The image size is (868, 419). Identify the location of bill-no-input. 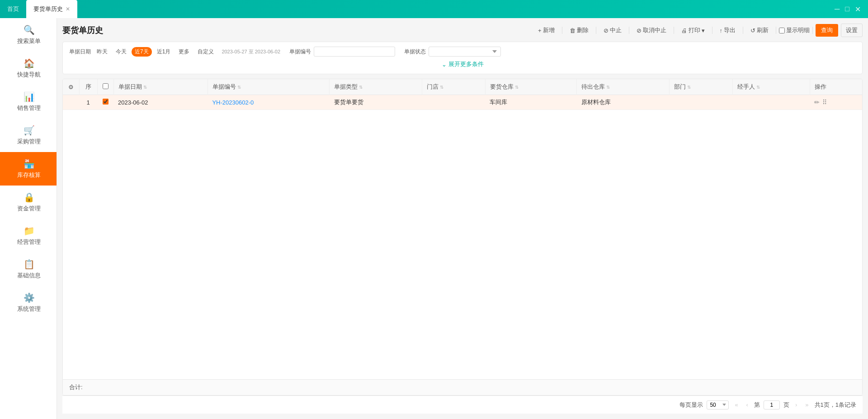
(354, 52).